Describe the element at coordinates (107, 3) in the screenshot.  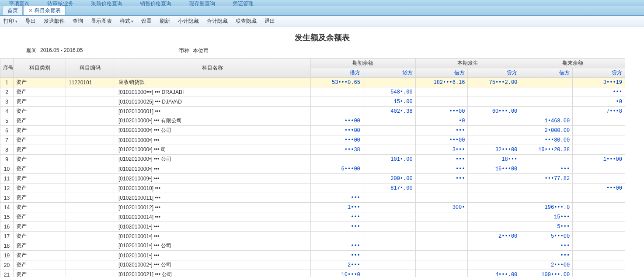
I see `topmenu-item: 采购价格查询` at that location.